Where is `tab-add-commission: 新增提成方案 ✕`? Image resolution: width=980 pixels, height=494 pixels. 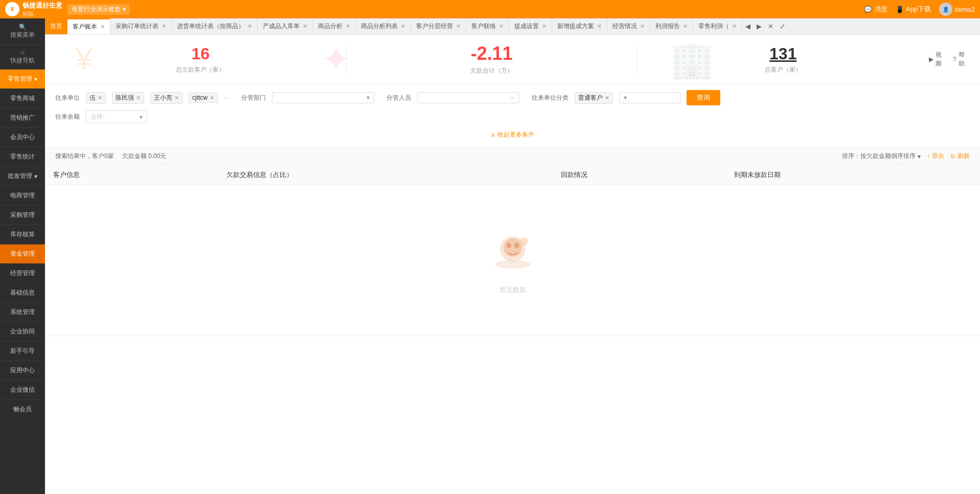
tab-add-commission: 新增提成方案 ✕ is located at coordinates (580, 27).